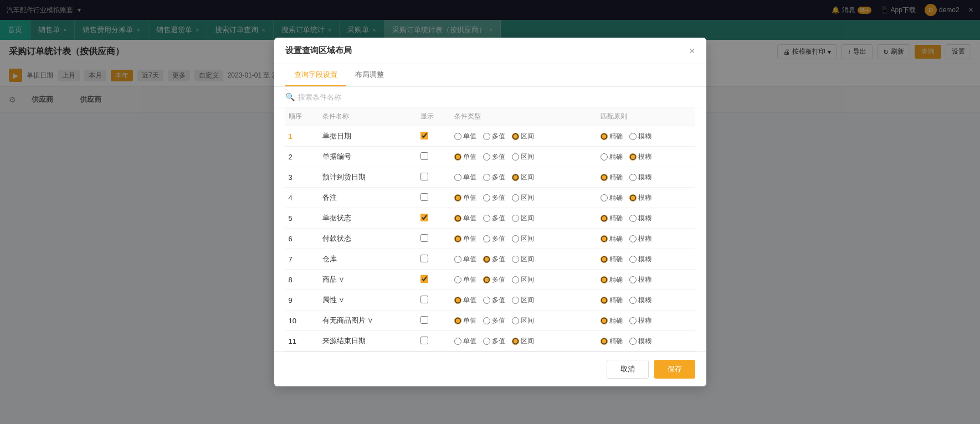  I want to click on settings-modal: 设置查询区域布局 × 查询字段设置 布局调整 🔍, so click(490, 75).